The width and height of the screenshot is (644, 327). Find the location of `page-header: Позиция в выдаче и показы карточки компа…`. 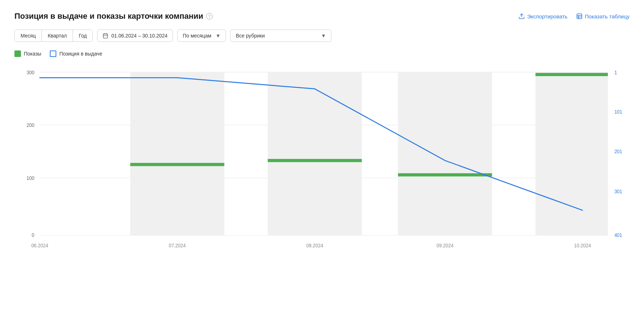

page-header: Позиция в выдаче и показы карточки компа… is located at coordinates (322, 16).